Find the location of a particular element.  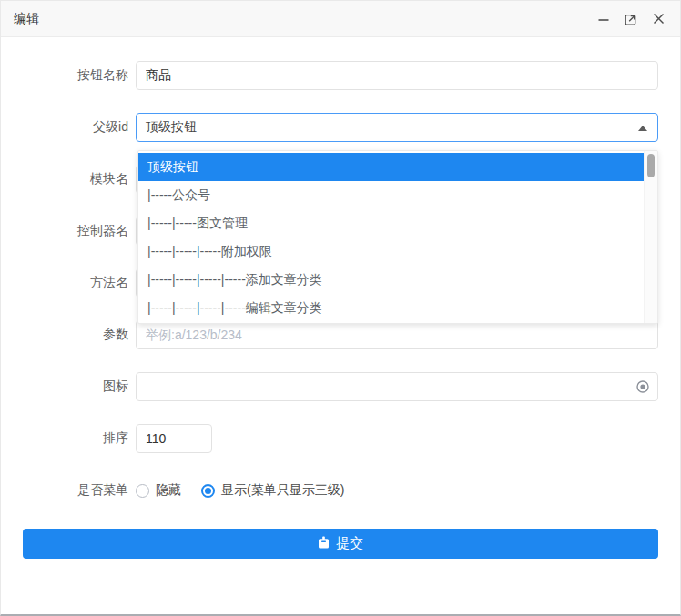

maximize-button is located at coordinates (631, 19).